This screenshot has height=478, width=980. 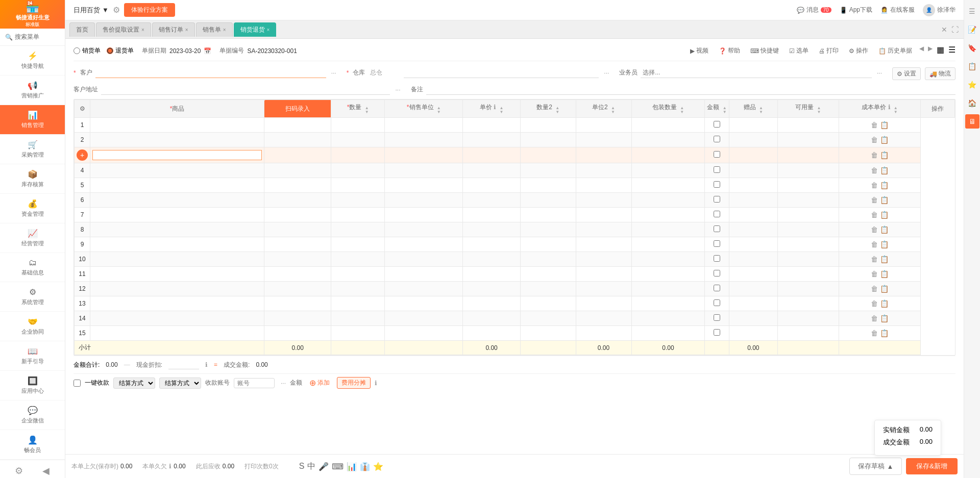 What do you see at coordinates (972, 30) in the screenshot?
I see `right-panel-icon-2: 📝` at bounding box center [972, 30].